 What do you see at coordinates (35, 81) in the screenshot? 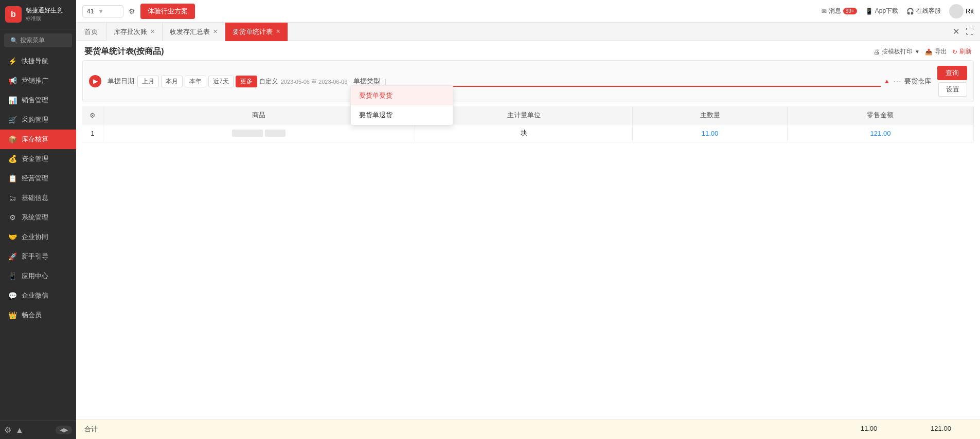
I see `sidebar-item-label: 营销推广` at bounding box center [35, 81].